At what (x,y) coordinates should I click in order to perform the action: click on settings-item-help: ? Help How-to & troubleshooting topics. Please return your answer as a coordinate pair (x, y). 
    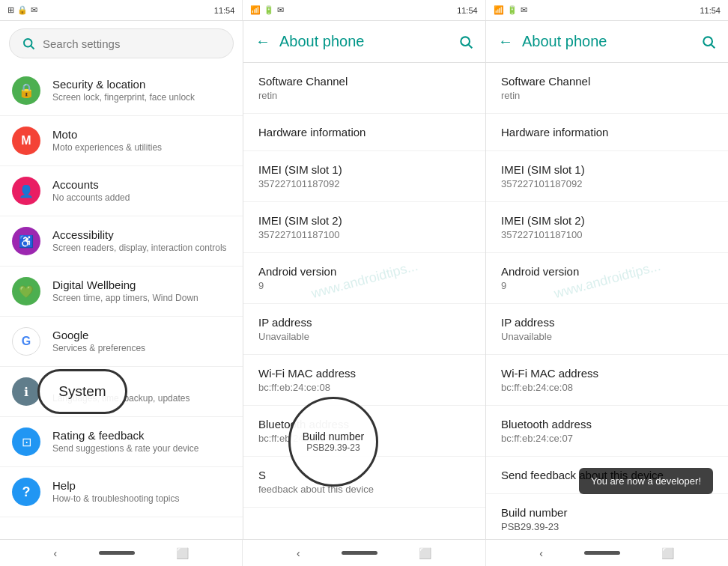
    Looking at the image, I should click on (121, 493).